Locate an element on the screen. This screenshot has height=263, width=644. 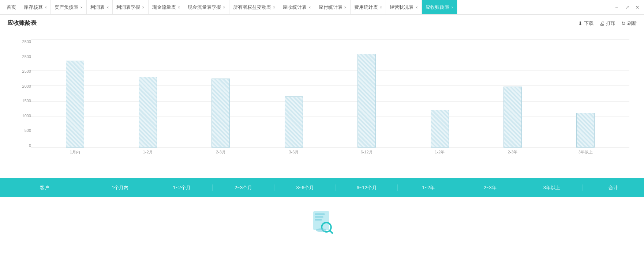
minimize-button: － is located at coordinates (617, 7).